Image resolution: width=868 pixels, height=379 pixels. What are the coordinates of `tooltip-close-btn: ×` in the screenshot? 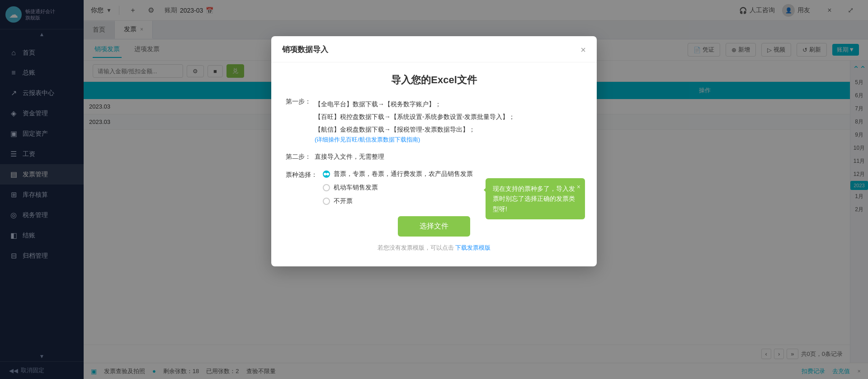 It's located at (579, 187).